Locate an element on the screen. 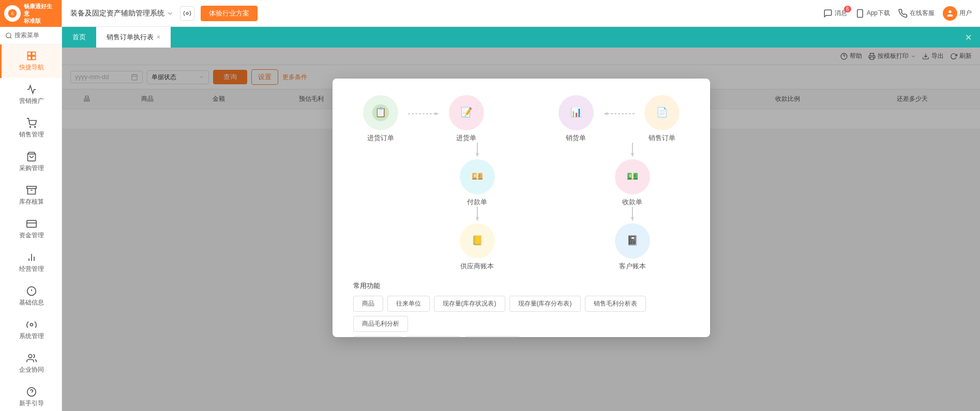  cf-btn-3: 现存量(库存分布表) is located at coordinates (545, 304).